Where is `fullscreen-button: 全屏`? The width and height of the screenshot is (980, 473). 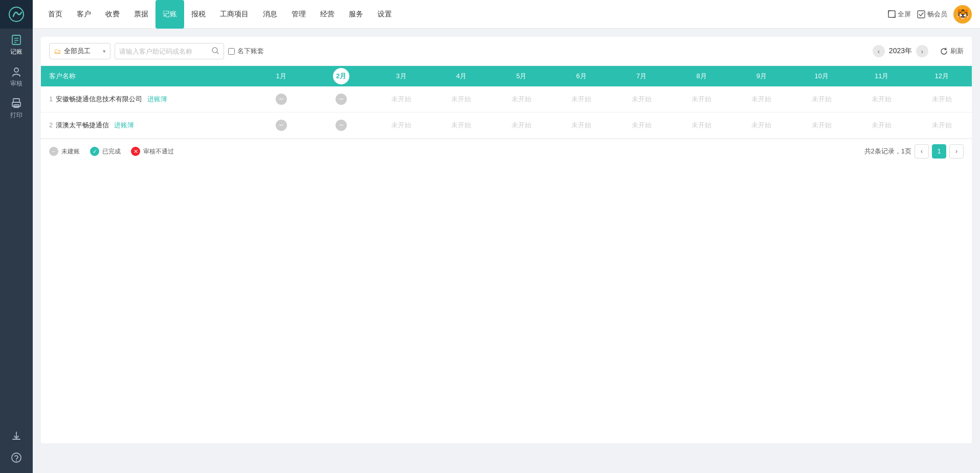
fullscreen-button: 全屏 is located at coordinates (899, 14).